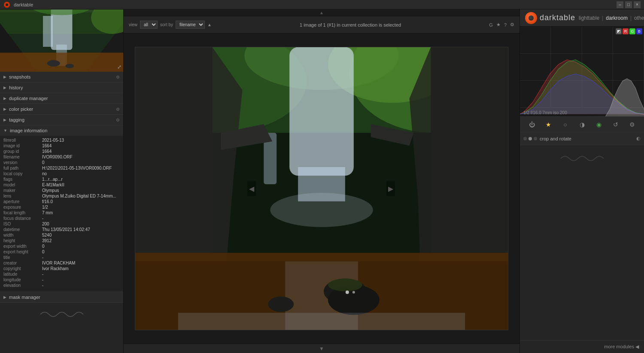 This screenshot has width=644, height=353. Describe the element at coordinates (119, 67) in the screenshot. I see `thumbnail-expand-icon: ⤢` at that location.